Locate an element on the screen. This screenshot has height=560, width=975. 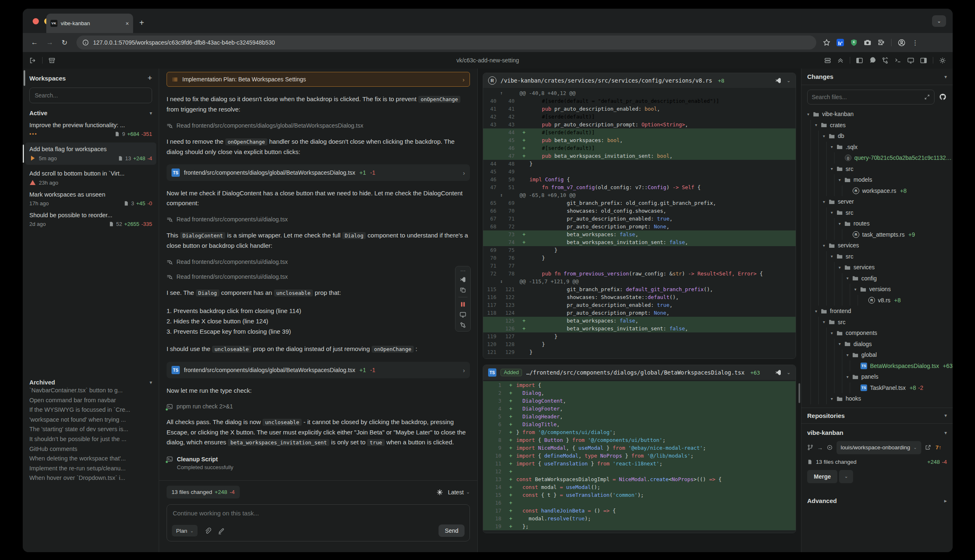
git-compare-icon is located at coordinates (463, 325).